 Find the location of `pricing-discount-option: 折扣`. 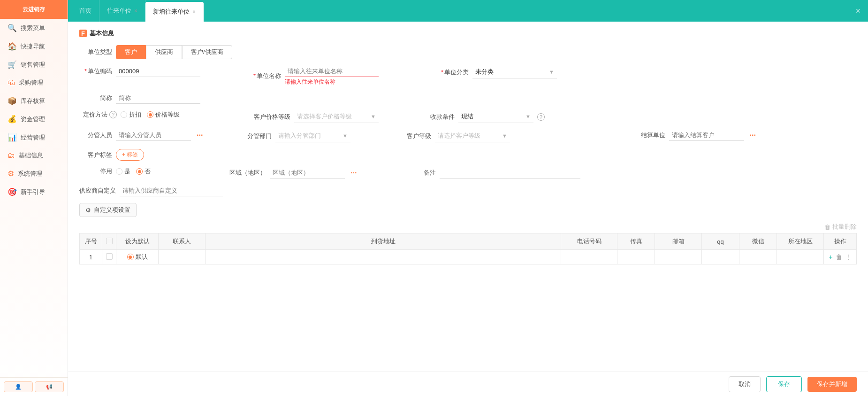

pricing-discount-option: 折扣 is located at coordinates (131, 115).